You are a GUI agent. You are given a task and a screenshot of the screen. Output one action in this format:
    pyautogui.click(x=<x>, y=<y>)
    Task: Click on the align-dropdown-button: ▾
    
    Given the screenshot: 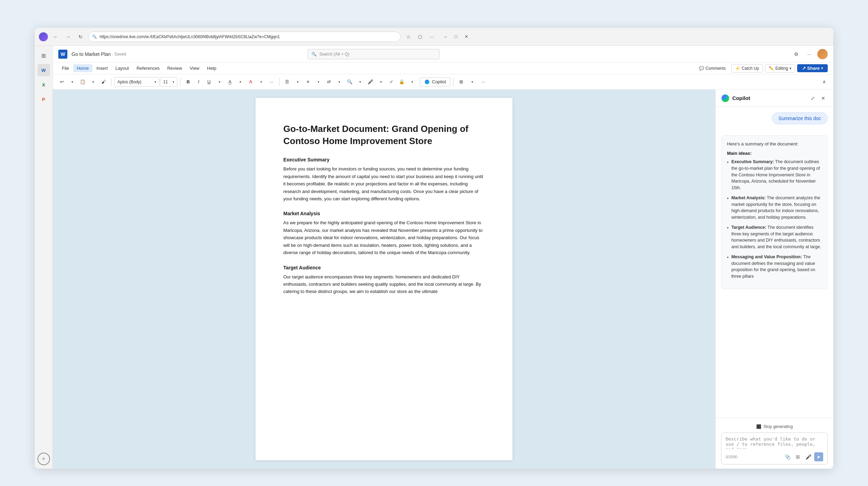 What is the action you would take?
    pyautogui.click(x=318, y=82)
    